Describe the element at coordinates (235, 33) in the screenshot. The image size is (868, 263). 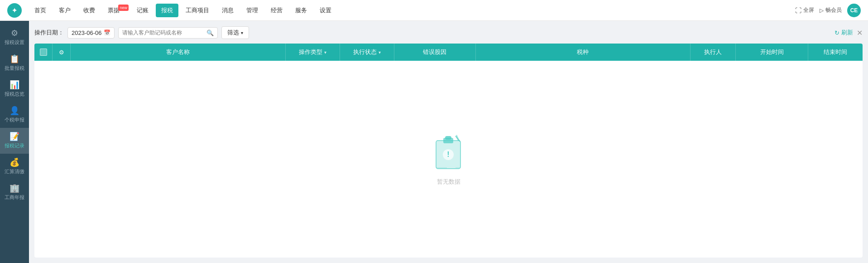
I see `filter-button: 筛选 ▾` at that location.